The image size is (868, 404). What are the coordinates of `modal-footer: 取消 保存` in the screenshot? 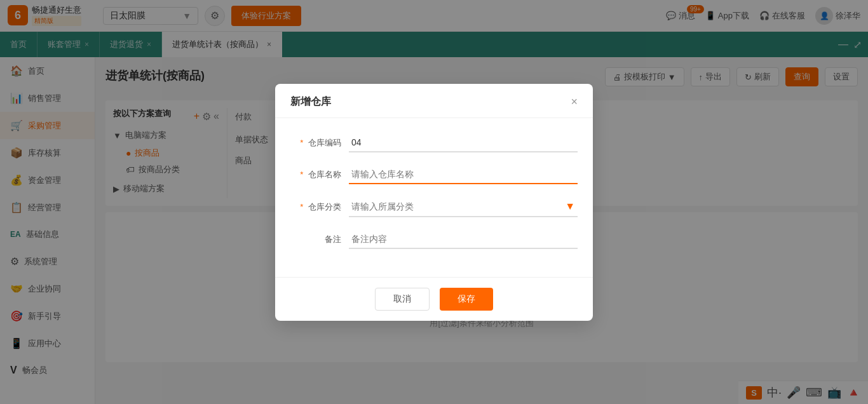 It's located at (434, 299).